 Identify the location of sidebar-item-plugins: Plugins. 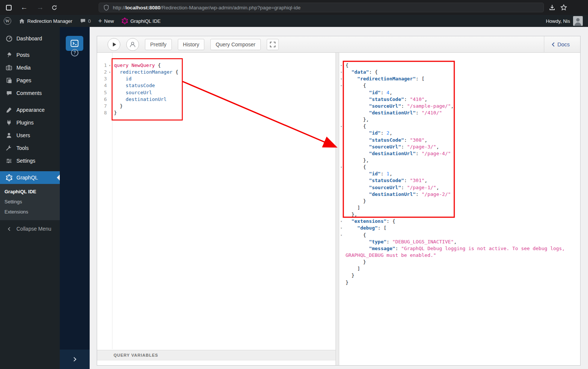
(30, 123).